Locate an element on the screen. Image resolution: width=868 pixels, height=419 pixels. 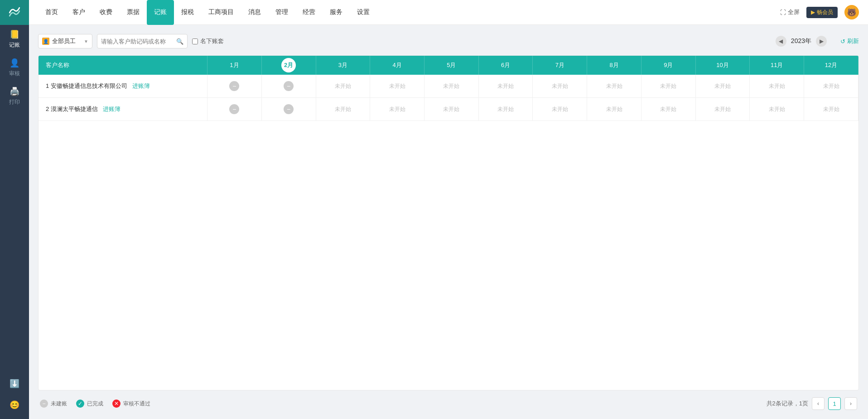
prev-year-button: ◀ is located at coordinates (781, 41).